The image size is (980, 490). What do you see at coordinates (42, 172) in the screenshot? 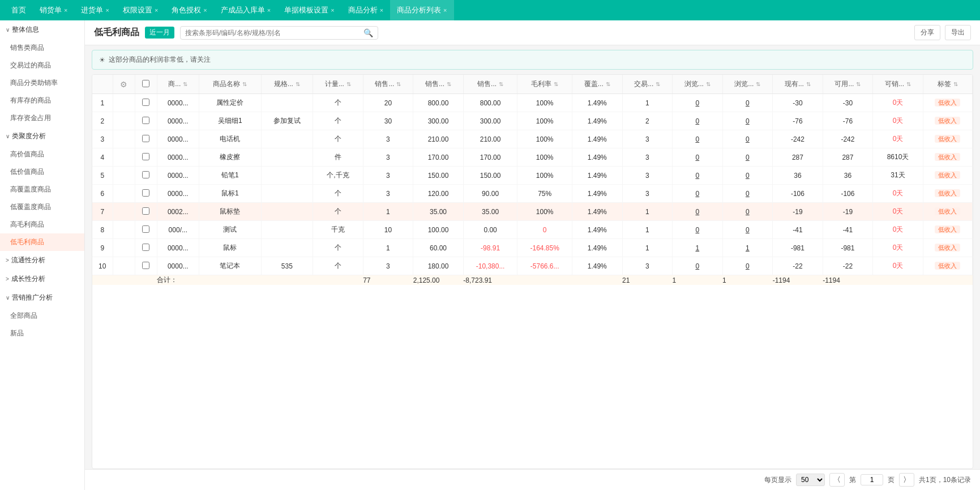
I see `sidebar-item: 低价值商品` at bounding box center [42, 172].